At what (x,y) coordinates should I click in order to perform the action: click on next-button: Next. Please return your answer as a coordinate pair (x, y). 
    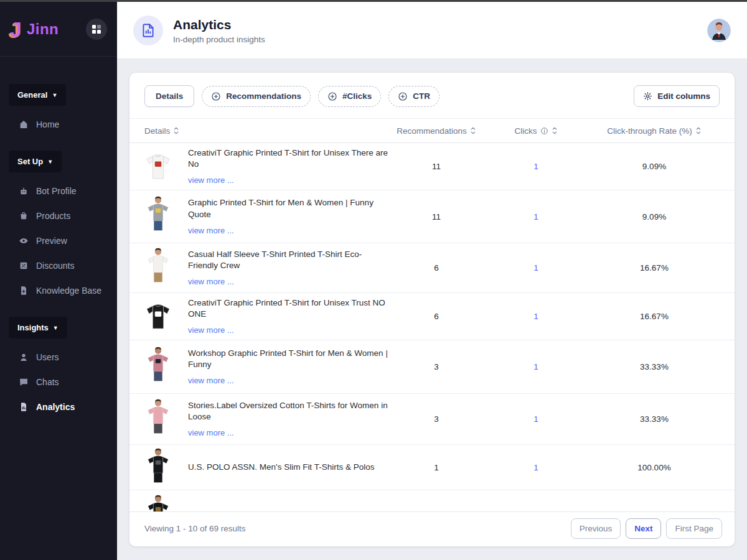
    Looking at the image, I should click on (644, 529).